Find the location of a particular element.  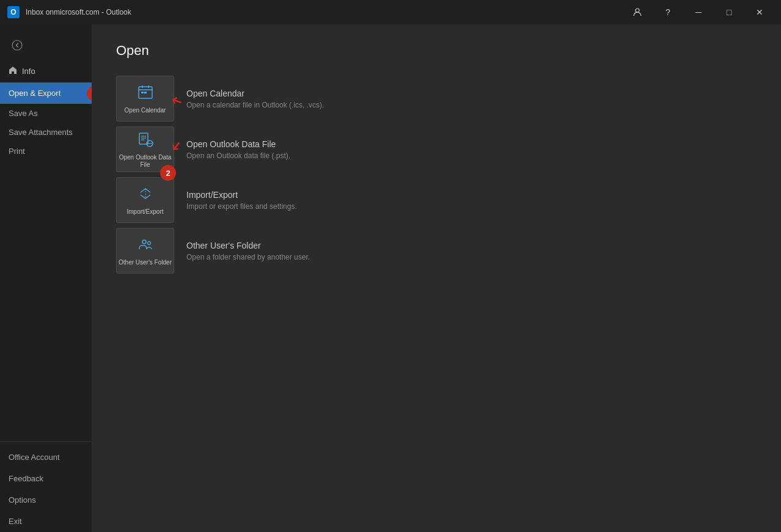

annotation-badge-2: 2 is located at coordinates (168, 173).